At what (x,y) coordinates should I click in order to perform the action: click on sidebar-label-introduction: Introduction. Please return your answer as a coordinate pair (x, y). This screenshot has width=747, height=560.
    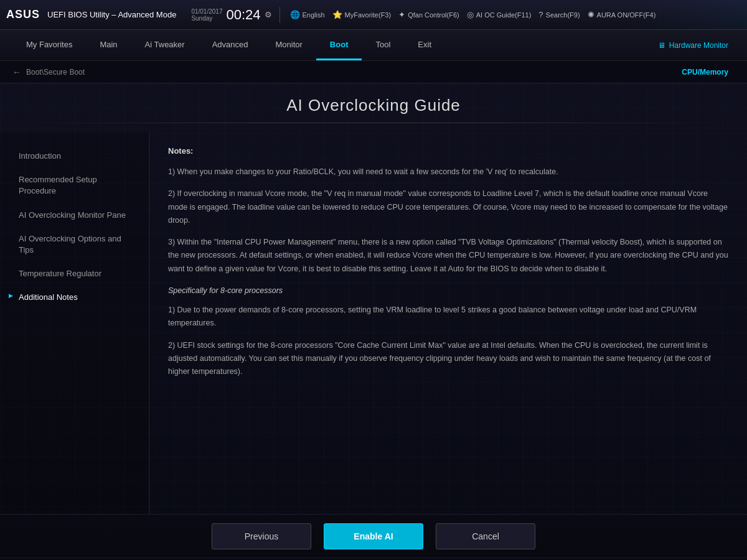
    Looking at the image, I should click on (40, 156).